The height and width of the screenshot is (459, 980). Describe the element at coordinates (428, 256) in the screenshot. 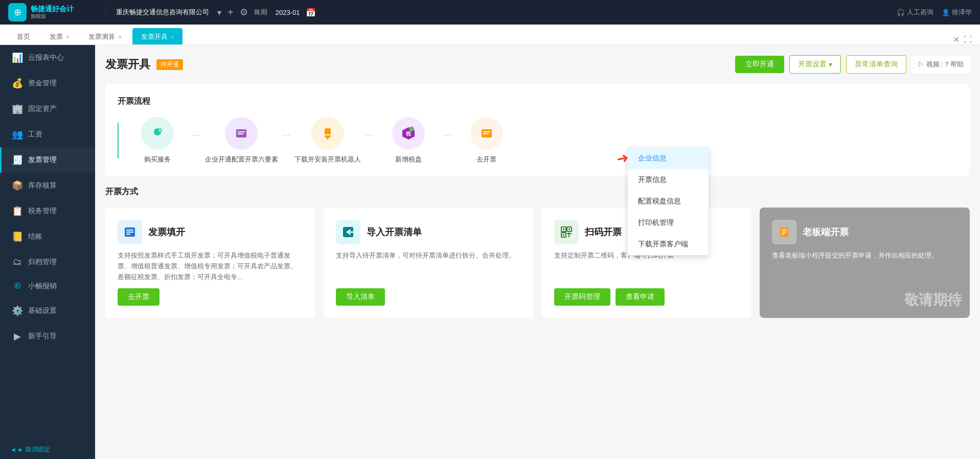

I see `method-import-desc: 支持导入待开票清单，可对待开票清单进行拆分、合并处理。` at that location.